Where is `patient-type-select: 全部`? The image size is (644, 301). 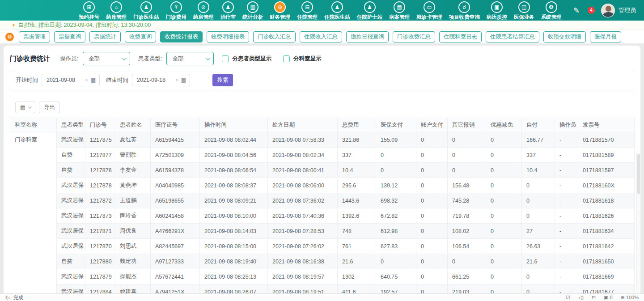
patient-type-select: 全部 is located at coordinates (190, 59).